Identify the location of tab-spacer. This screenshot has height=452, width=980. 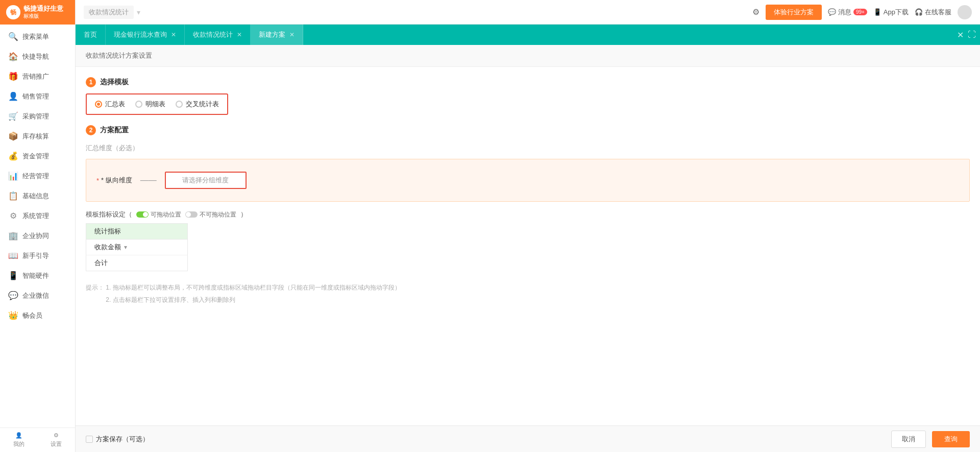
(628, 35).